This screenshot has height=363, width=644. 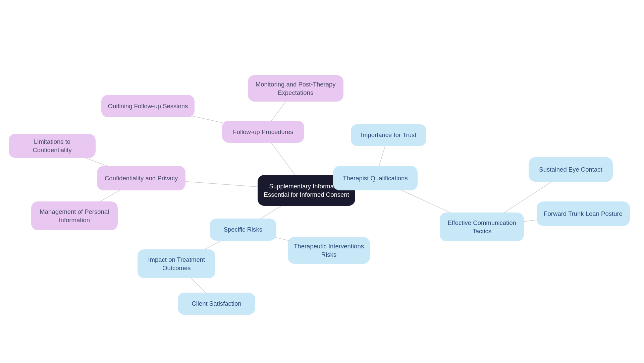 What do you see at coordinates (142, 178) in the screenshot?
I see `node-confidentiality: Confidentiality and Privacy` at bounding box center [142, 178].